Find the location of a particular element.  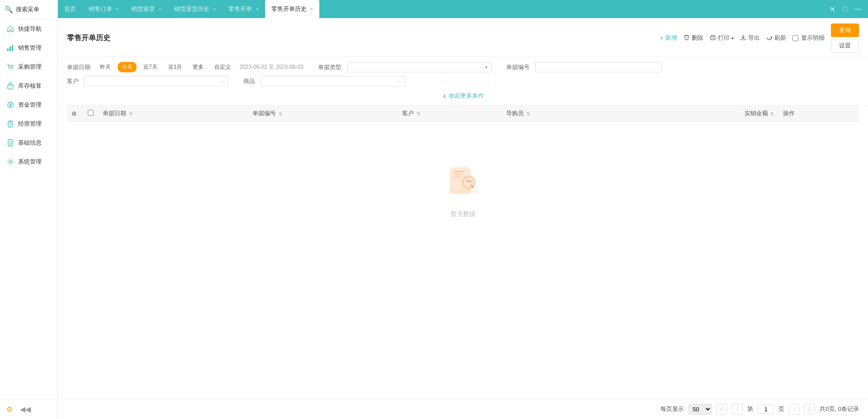

col-customer: 客户 ⇅ is located at coordinates (450, 114).